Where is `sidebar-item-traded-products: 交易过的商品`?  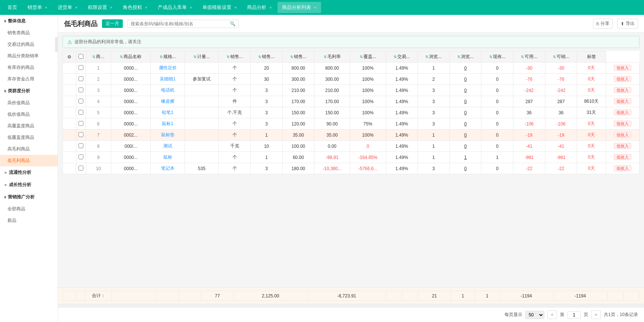
sidebar-item-traded-products: 交易过的商品 is located at coordinates (29, 45).